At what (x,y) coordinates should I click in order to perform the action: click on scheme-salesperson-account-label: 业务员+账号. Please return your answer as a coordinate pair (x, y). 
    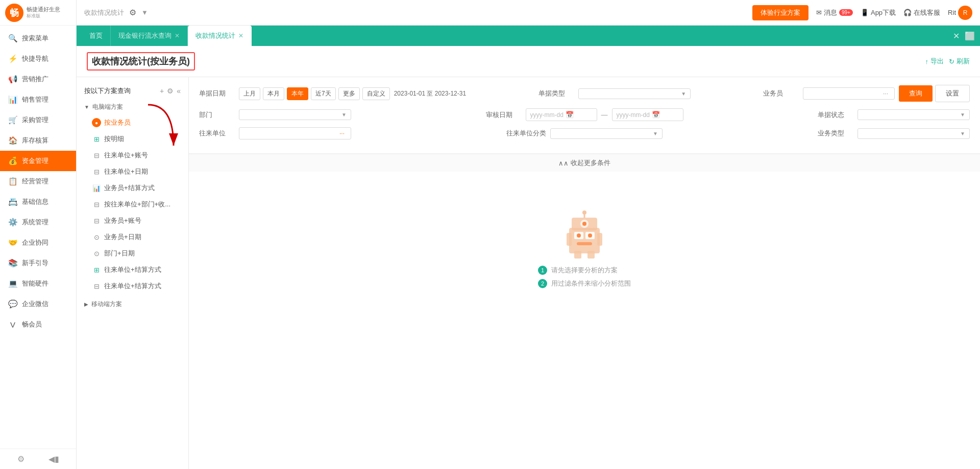
    Looking at the image, I should click on (122, 221).